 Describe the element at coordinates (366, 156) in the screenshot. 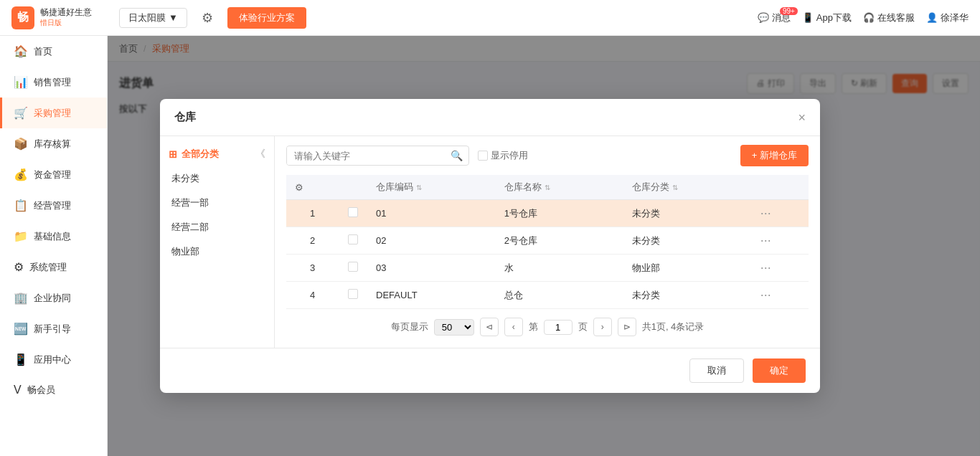

I see `search-input` at that location.